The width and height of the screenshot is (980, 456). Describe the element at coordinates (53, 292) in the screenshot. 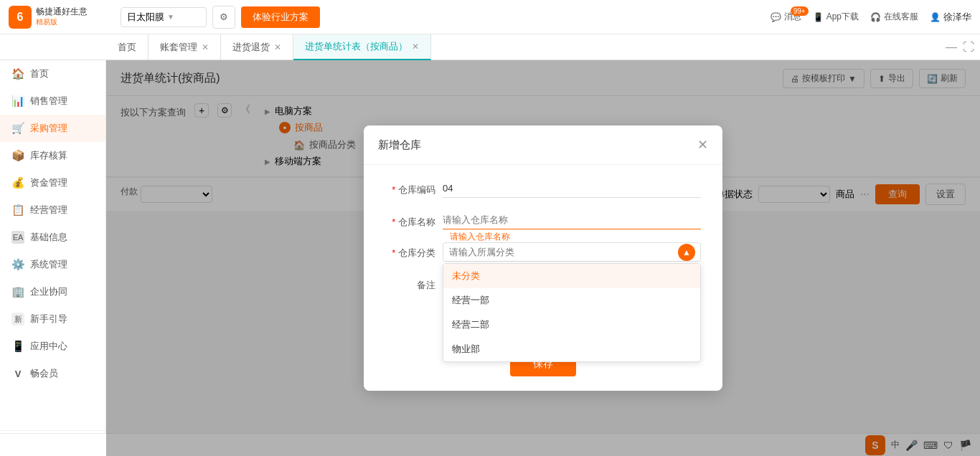

I see `sidebar-item-enterprise: 🏢 企业协同` at that location.